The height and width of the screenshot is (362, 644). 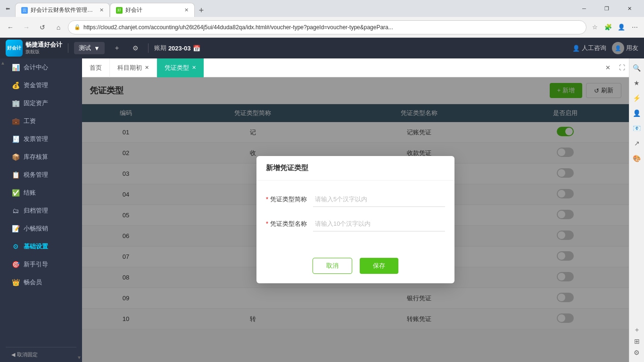 What do you see at coordinates (637, 68) in the screenshot?
I see `rp-search-icon: 🔍` at bounding box center [637, 68].